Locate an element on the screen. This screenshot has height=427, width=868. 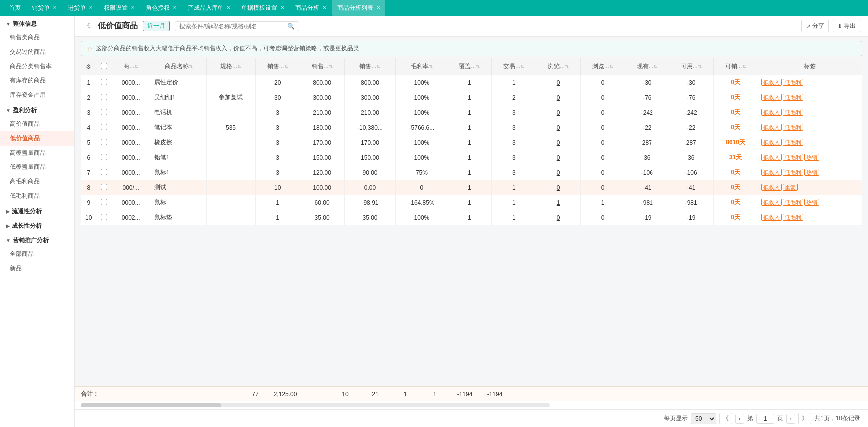
coverage-col-header: 覆盖...⇅ is located at coordinates (470, 67).